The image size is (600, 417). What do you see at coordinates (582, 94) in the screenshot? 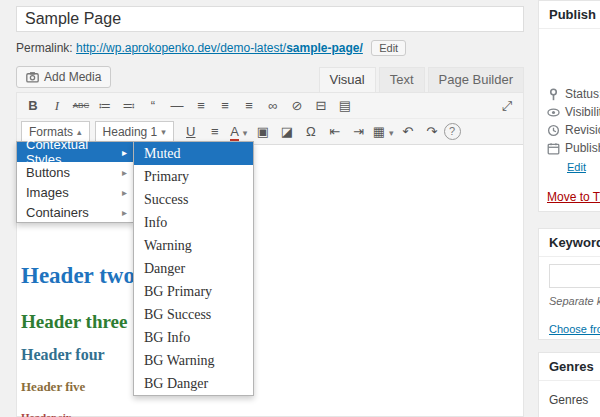
I see `status-label: Status:` at bounding box center [582, 94].